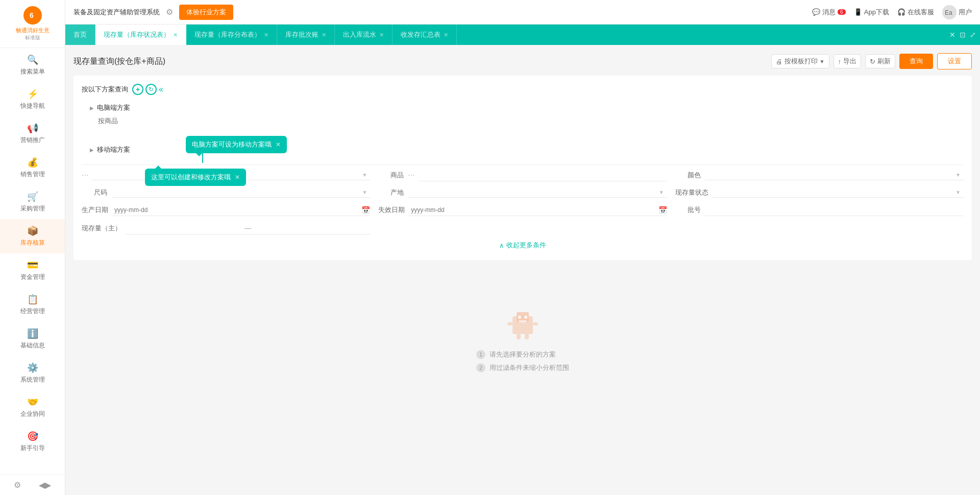 This screenshot has height=495, width=980. I want to click on color-label: 颜色, so click(688, 175).